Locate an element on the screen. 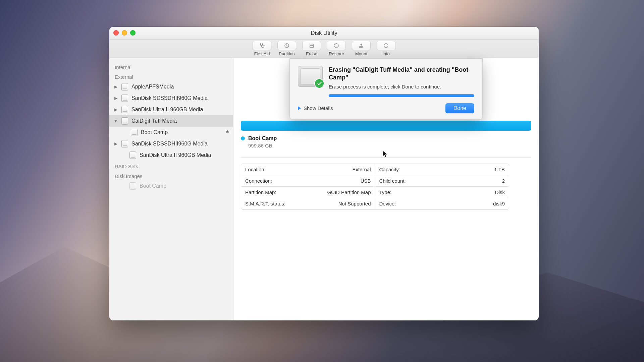 This screenshot has width=644, height=362. erase-complete-sheet: Erasing "CalDigit Tuff Media" and creati… is located at coordinates (386, 89).